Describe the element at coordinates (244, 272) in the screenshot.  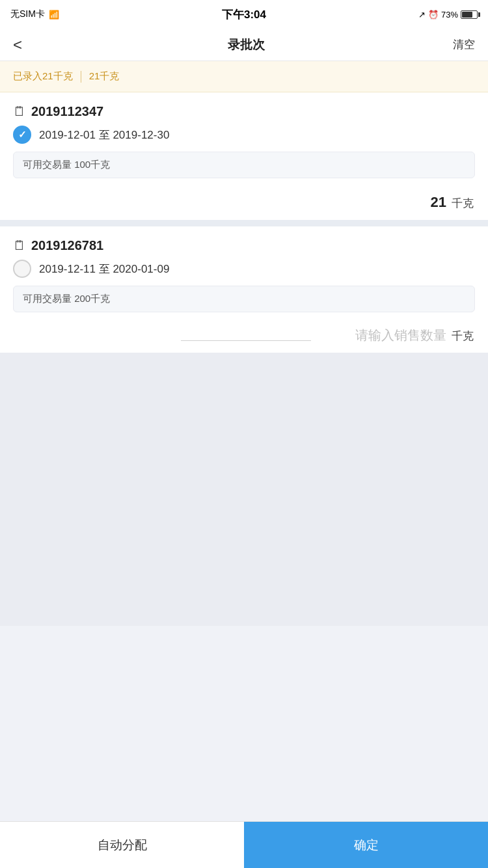
I see `batch2-date-row: 2019-12-11 至 2020-01-09` at that location.